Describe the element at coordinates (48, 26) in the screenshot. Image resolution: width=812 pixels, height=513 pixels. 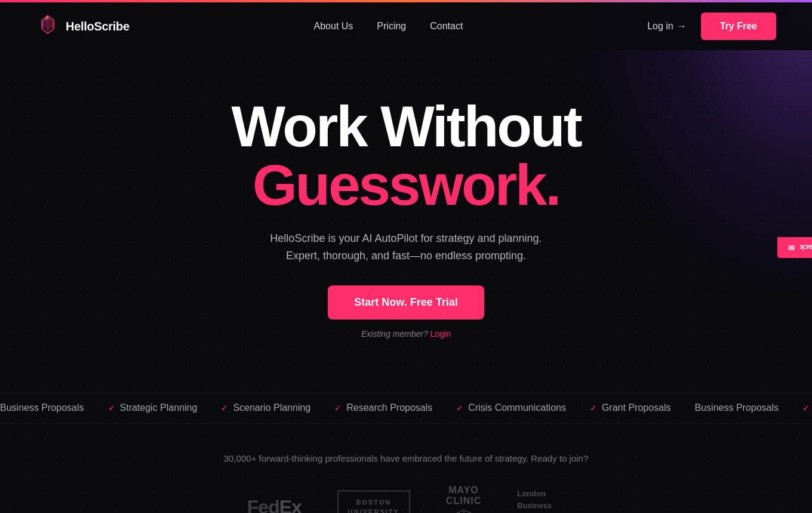
I see `logo-icon` at that location.